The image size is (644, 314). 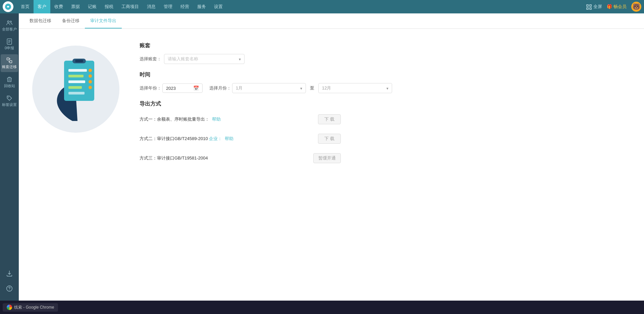 What do you see at coordinates (302, 7) in the screenshot?
I see `top-nav-items: 首页 客户 收费 票据 记账 报税 工商项目 消息 管理 经营 服务 设置` at bounding box center [302, 7].